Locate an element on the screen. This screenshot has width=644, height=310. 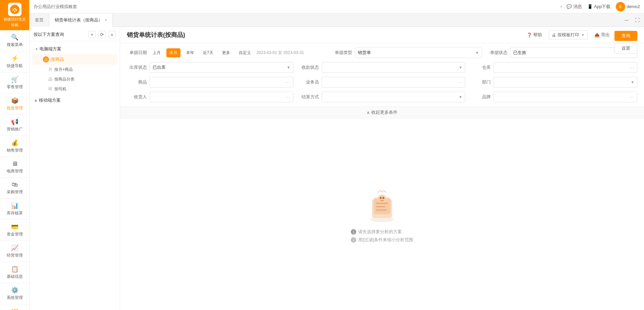
sidebar-label-inventory: 库存核算 is located at coordinates (15, 213).